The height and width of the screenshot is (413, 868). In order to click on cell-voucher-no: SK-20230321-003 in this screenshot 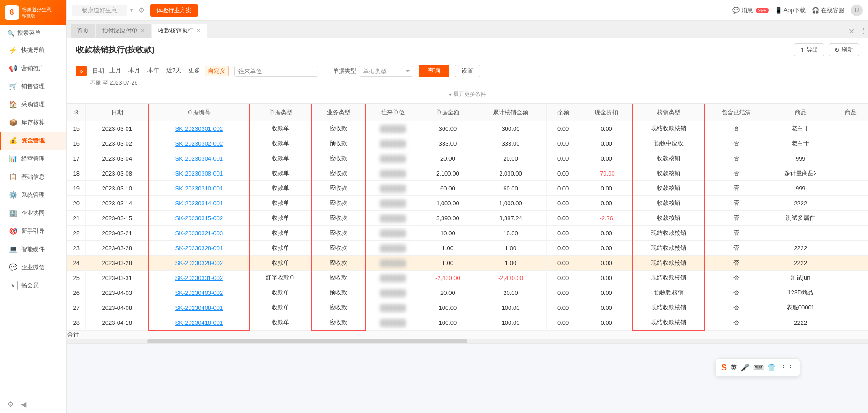, I will do `click(199, 233)`.